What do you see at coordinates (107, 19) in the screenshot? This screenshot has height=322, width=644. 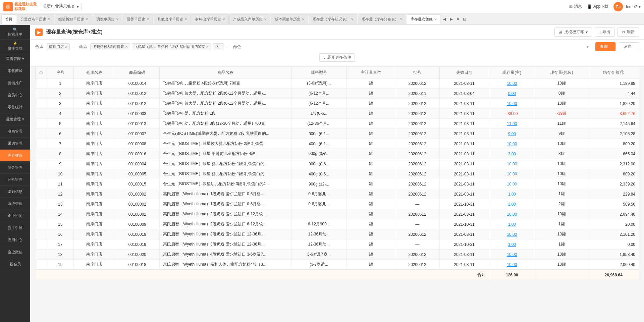 I see `tab-transfer: 调拨单历史 ✕` at bounding box center [107, 19].